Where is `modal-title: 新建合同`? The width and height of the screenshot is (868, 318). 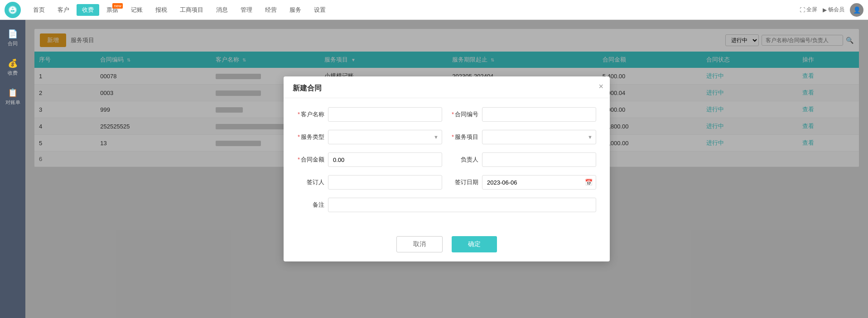 modal-title: 新建合同 is located at coordinates (307, 88).